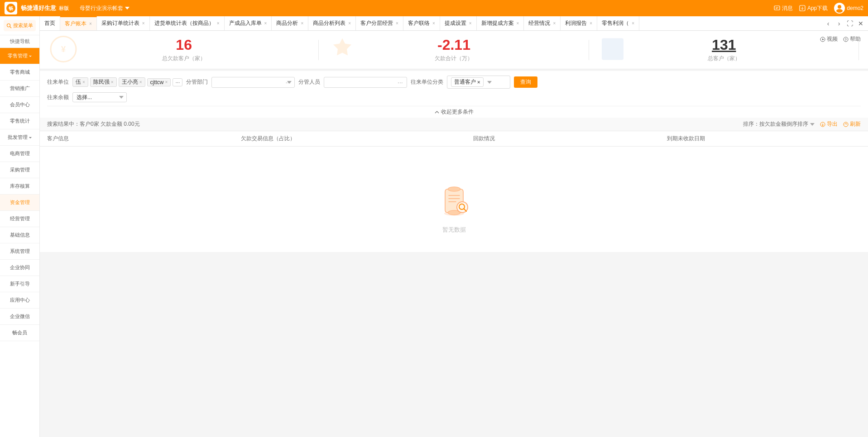  I want to click on tab-new-promotion: 新增提成方案 ×, so click(501, 24).